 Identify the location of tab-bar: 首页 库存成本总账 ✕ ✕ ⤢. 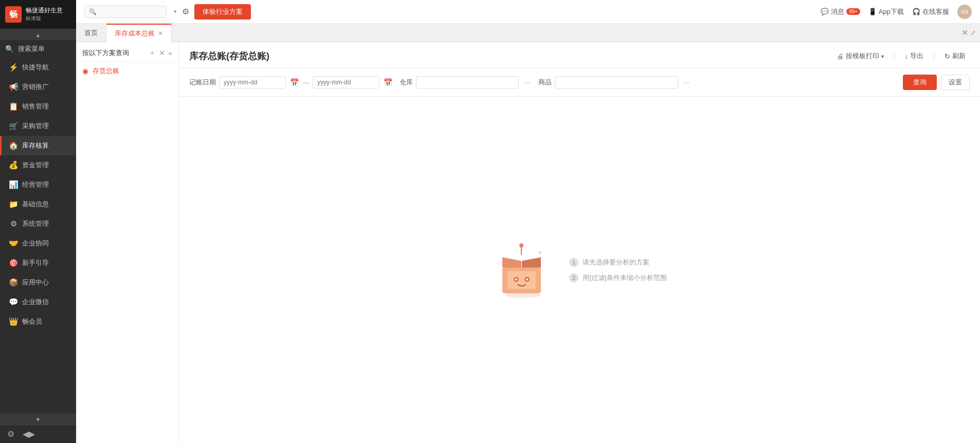
(528, 33).